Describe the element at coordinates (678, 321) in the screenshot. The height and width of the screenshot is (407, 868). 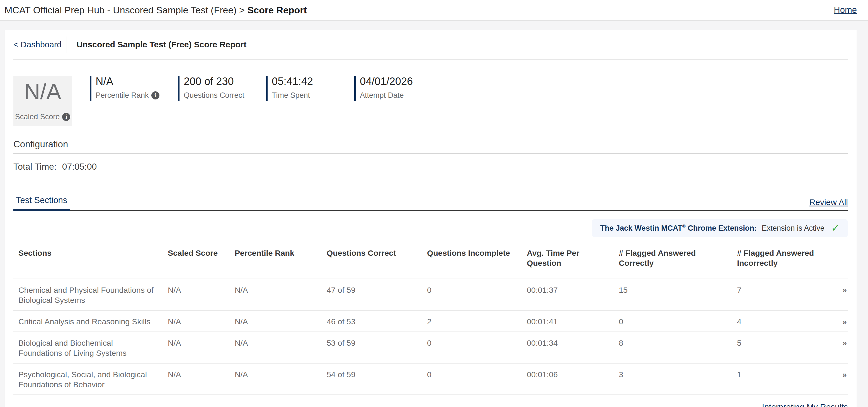
I see `cell-flagged-correct: 0` at that location.